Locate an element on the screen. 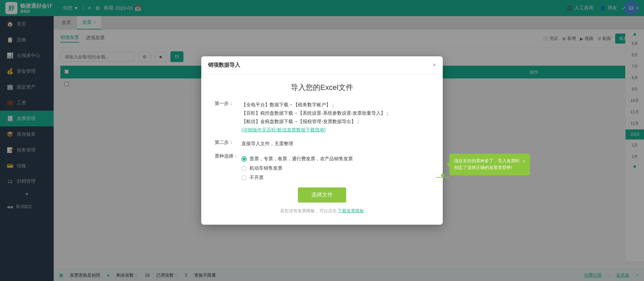  step1-line2: 【百旺】税控盘数据下载→【系统设置-系统参数设置-发票批量导入】； is located at coordinates (316, 113).